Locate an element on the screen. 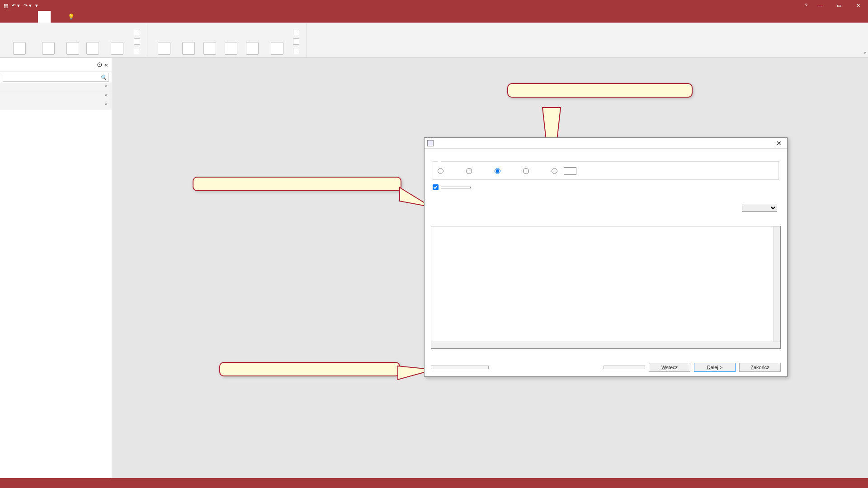 The width and height of the screenshot is (868, 488). tab-create is located at coordinates (32, 17).